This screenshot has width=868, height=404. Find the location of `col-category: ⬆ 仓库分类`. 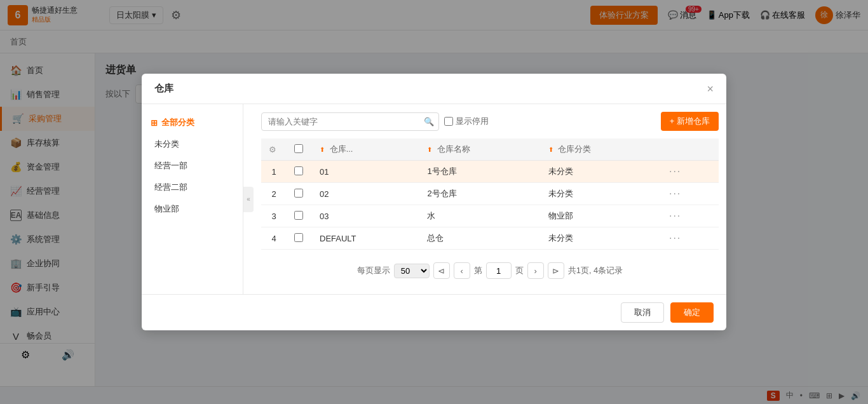

col-category: ⬆ 仓库分类 is located at coordinates (601, 150).